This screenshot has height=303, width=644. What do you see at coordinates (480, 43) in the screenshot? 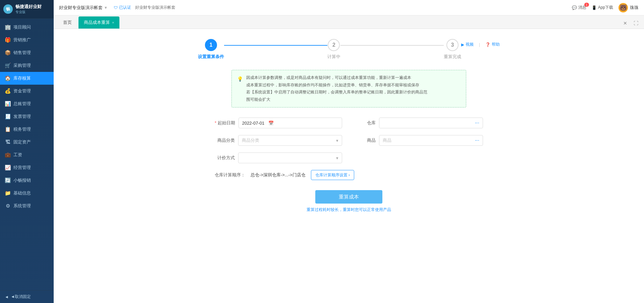
I see `stepper-help: ▶ 视频 | ❓ 帮助` at bounding box center [480, 43].